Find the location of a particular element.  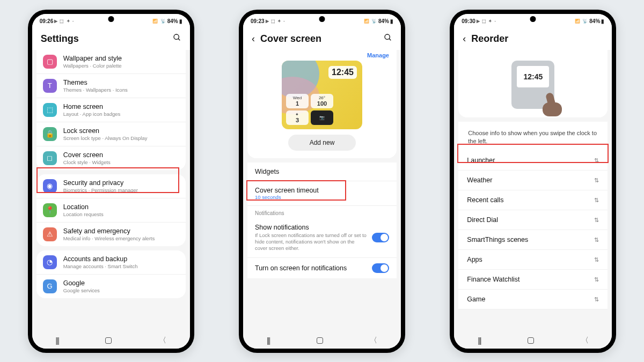

lock-icon: 🔒 is located at coordinates (50, 134).